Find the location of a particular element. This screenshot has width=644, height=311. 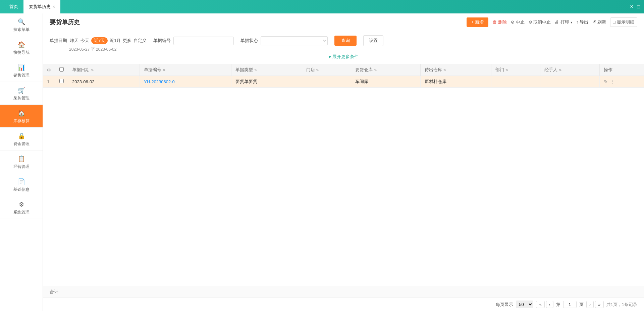

sidebar-item-base-info: 📄 基础信息 is located at coordinates (21, 185).